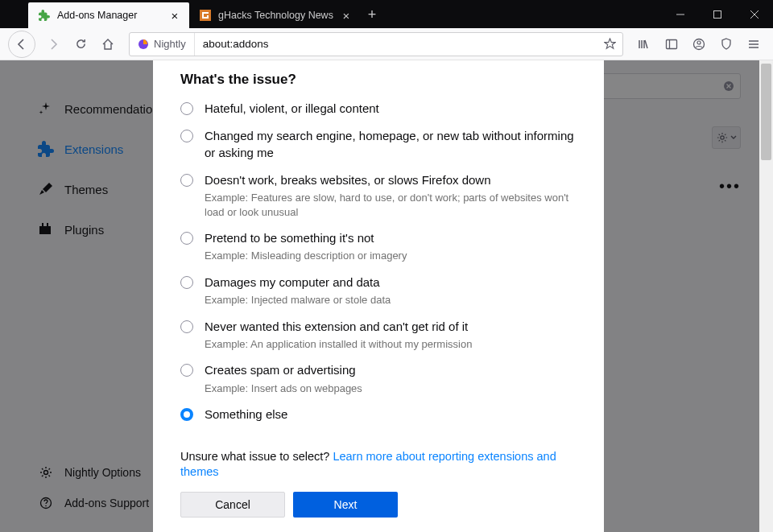 The width and height of the screenshot is (773, 532). Describe the element at coordinates (378, 246) in the screenshot. I see `report-option-3: Pretend to be something it's notExample:…` at that location.